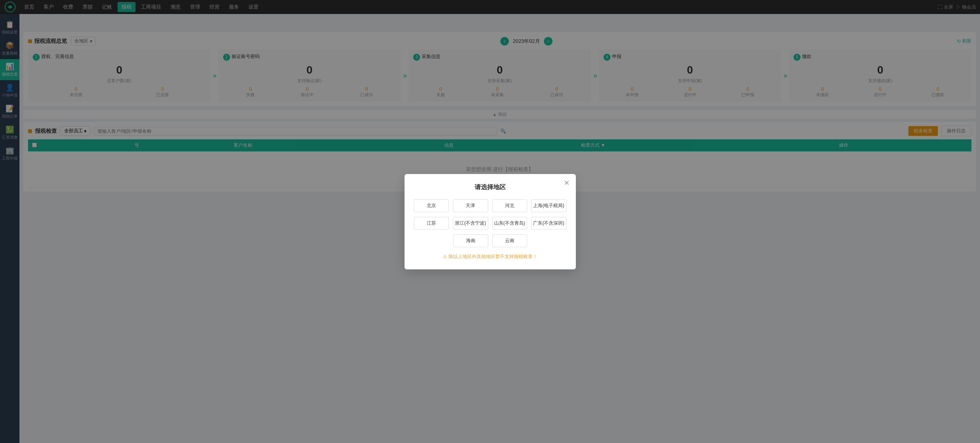  I want to click on region-option-tianjin: 天津, so click(470, 206).